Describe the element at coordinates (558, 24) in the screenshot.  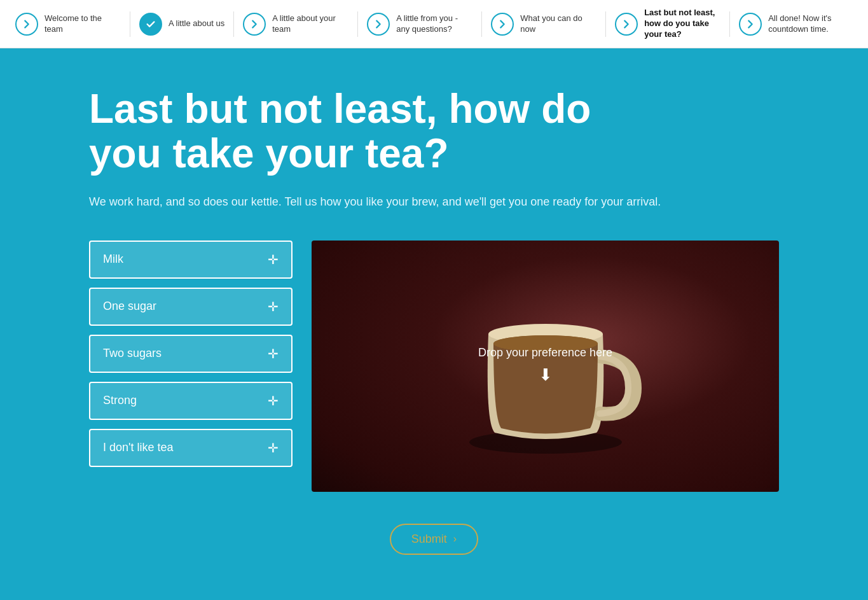
I see `nav-step-label-what-now: What you can do now` at that location.